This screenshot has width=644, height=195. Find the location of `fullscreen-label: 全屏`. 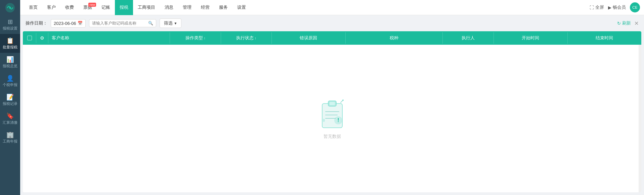

fullscreen-label: 全屏 is located at coordinates (600, 7).